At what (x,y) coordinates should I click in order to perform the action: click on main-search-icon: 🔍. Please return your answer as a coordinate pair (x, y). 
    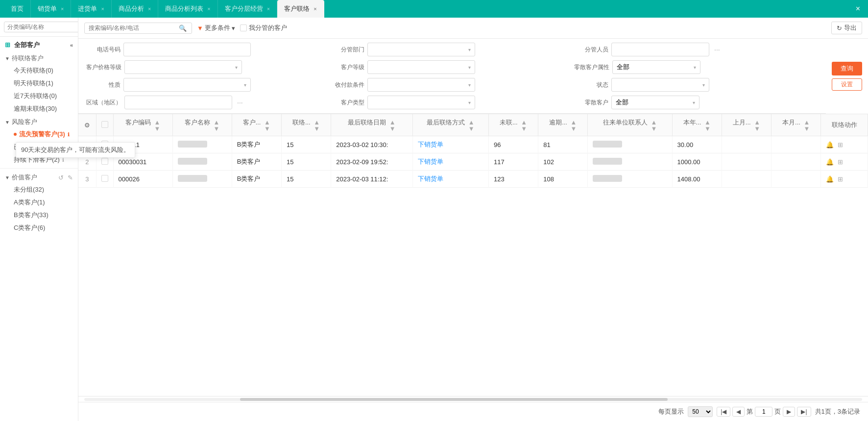
    Looking at the image, I should click on (183, 28).